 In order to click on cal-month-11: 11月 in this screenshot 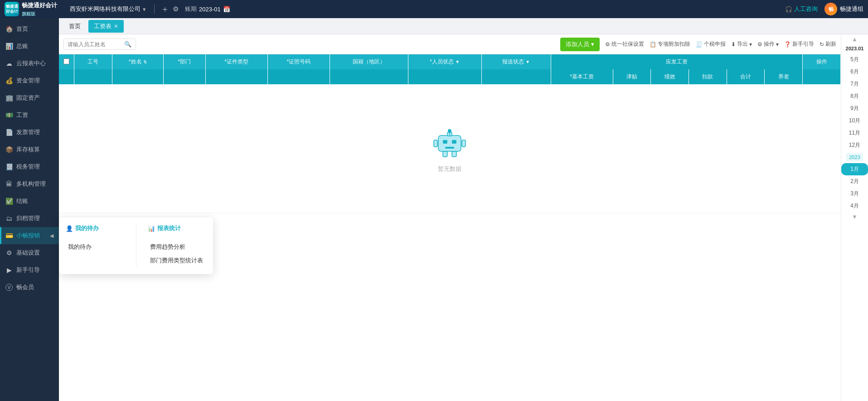, I will do `click(855, 133)`.